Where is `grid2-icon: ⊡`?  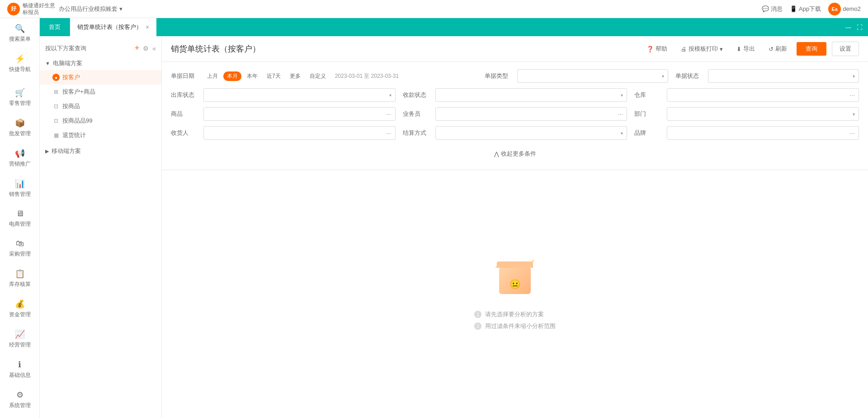
grid2-icon: ⊡ is located at coordinates (56, 121).